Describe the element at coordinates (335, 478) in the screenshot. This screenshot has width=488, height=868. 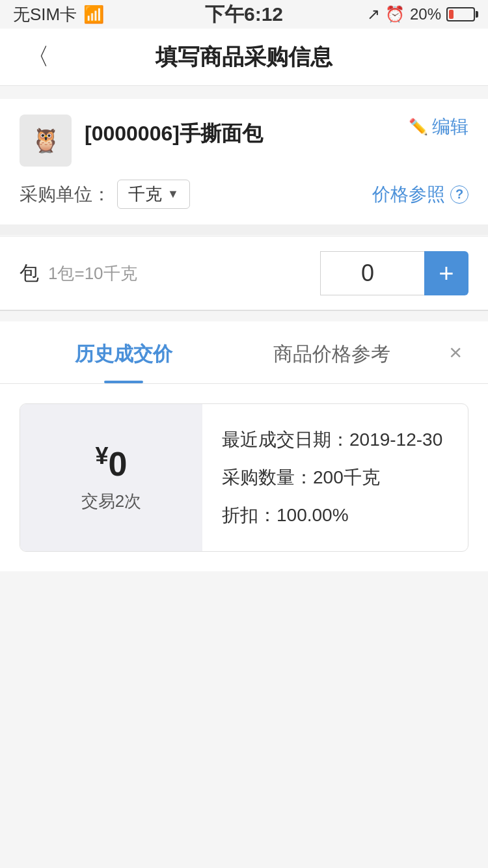
I see `purchase-qty-row: 采购数量：200千克` at that location.